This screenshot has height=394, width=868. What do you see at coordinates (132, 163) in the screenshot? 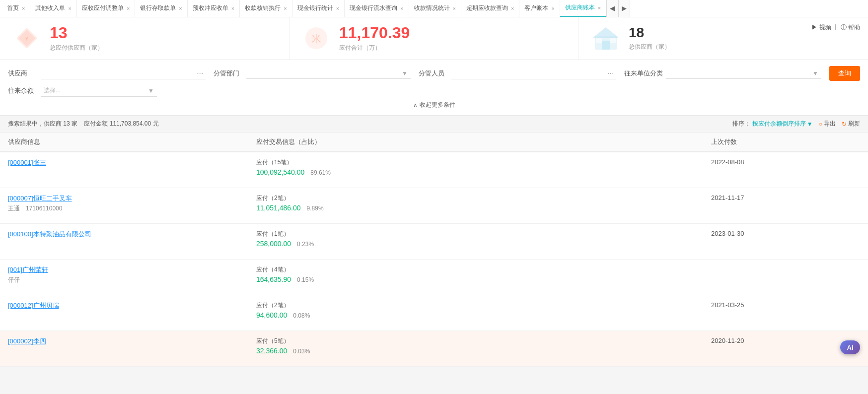
I see `supplier-info-1: [000001]张三` at bounding box center [132, 163].